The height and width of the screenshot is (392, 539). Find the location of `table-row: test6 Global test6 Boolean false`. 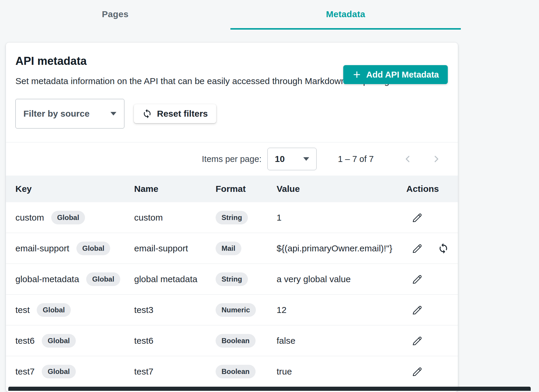

table-row: test6 Global test6 Boolean false is located at coordinates (232, 341).